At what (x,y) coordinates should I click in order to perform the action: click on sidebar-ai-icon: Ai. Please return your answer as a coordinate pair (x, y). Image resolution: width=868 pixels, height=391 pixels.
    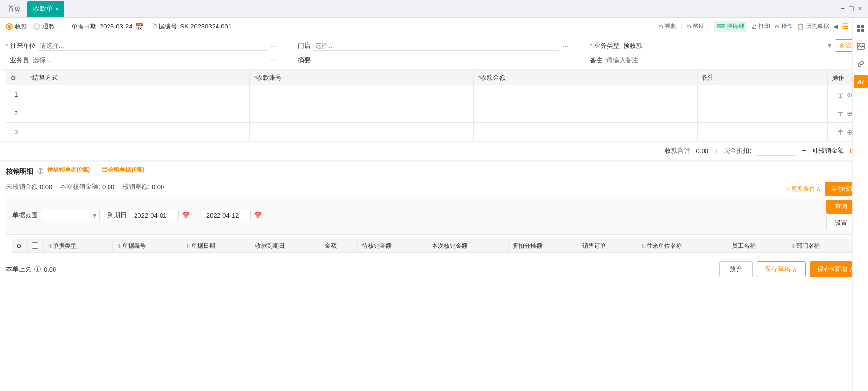
    Looking at the image, I should click on (861, 82).